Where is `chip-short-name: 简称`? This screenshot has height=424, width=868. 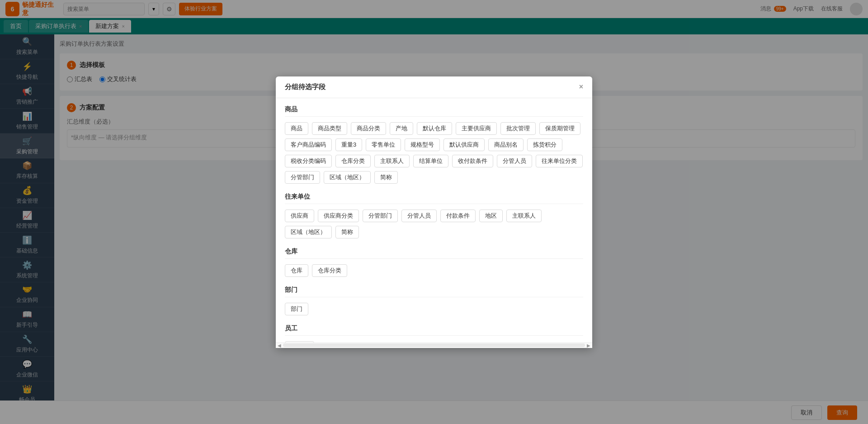
chip-short-name: 简称 is located at coordinates (386, 177).